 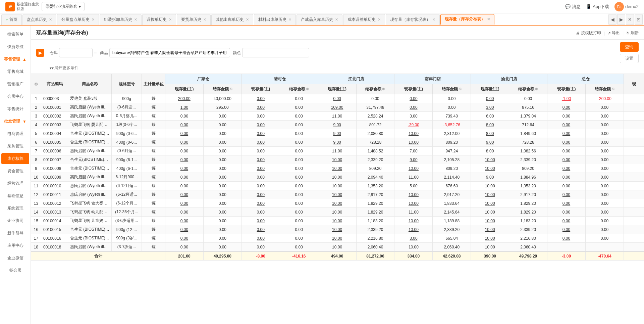 I want to click on cell-yb-amt: 1,183.20, so click(x=528, y=221).